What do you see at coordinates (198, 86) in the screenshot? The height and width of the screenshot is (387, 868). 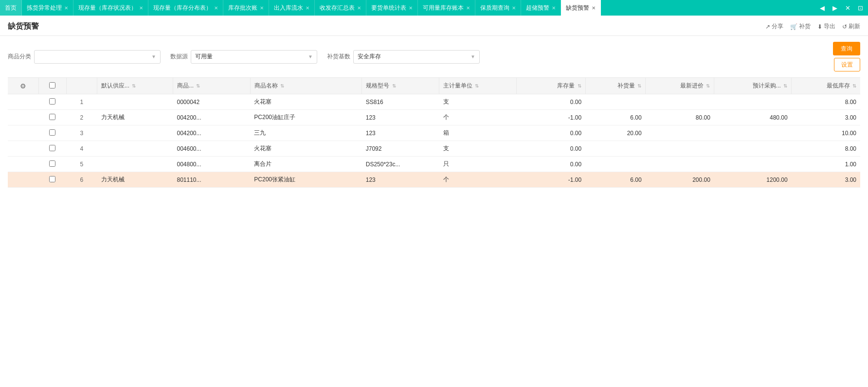 I see `code-sort-icon: ⇅` at bounding box center [198, 86].